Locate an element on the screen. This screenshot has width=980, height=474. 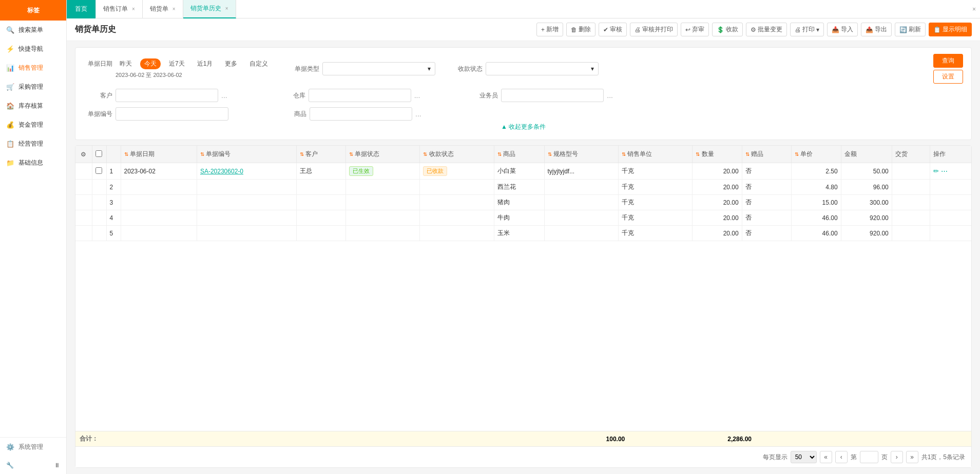
row1-edit-icon: ✏ is located at coordinates (936, 171).